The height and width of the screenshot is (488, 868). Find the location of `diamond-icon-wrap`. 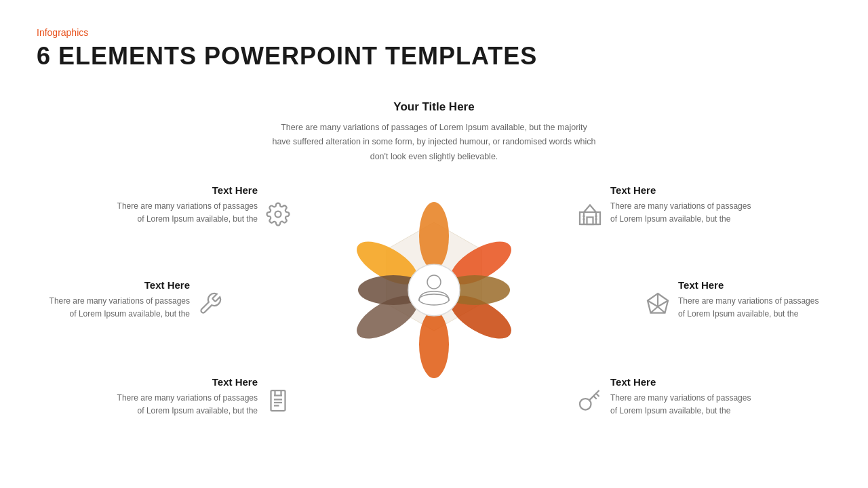

diamond-icon-wrap is located at coordinates (658, 305).